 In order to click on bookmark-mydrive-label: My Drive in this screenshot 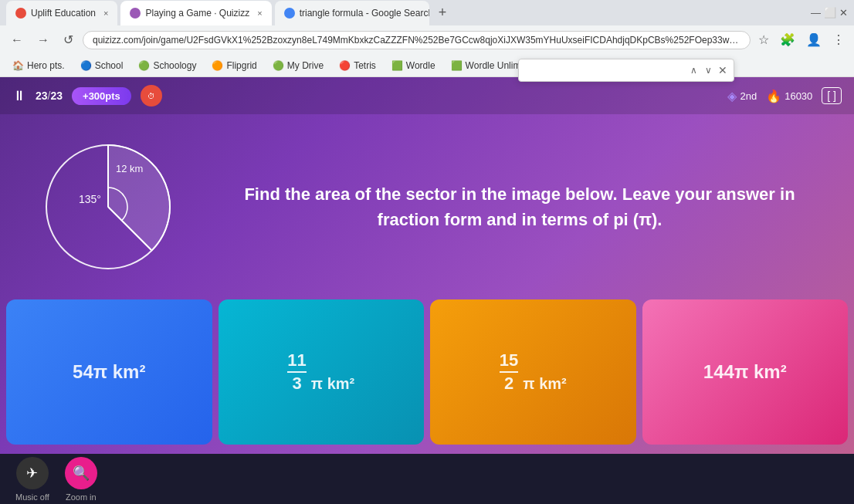, I will do `click(306, 66)`.